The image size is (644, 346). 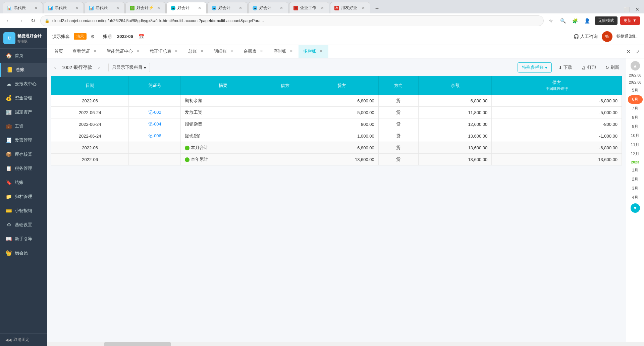 I want to click on browser-tab-8: C 企业工作 ✕, so click(x=309, y=8).